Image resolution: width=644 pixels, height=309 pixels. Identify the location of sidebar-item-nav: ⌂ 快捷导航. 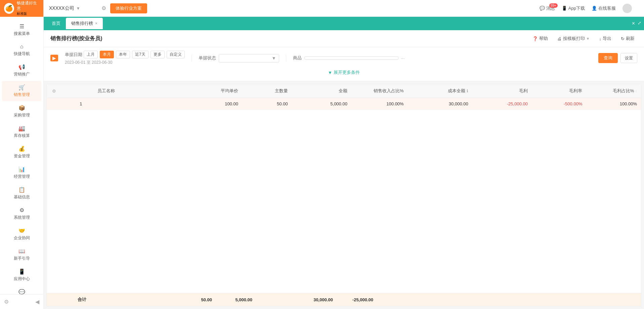
(22, 50).